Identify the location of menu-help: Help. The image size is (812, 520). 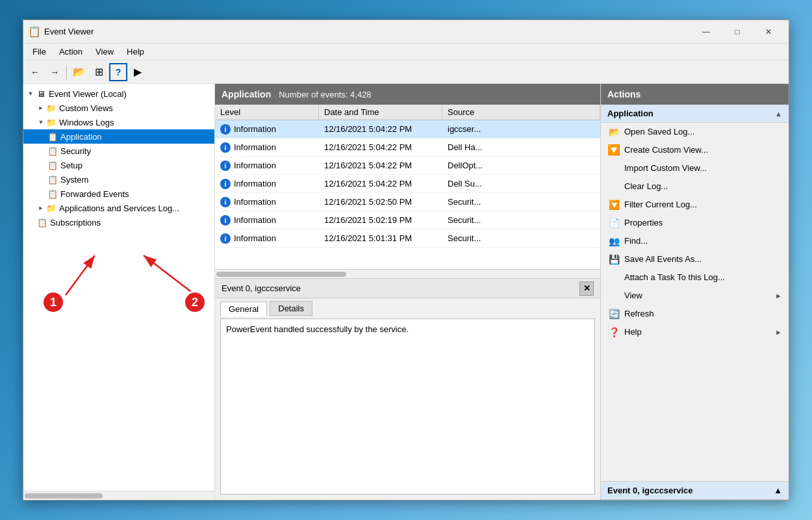
(135, 52).